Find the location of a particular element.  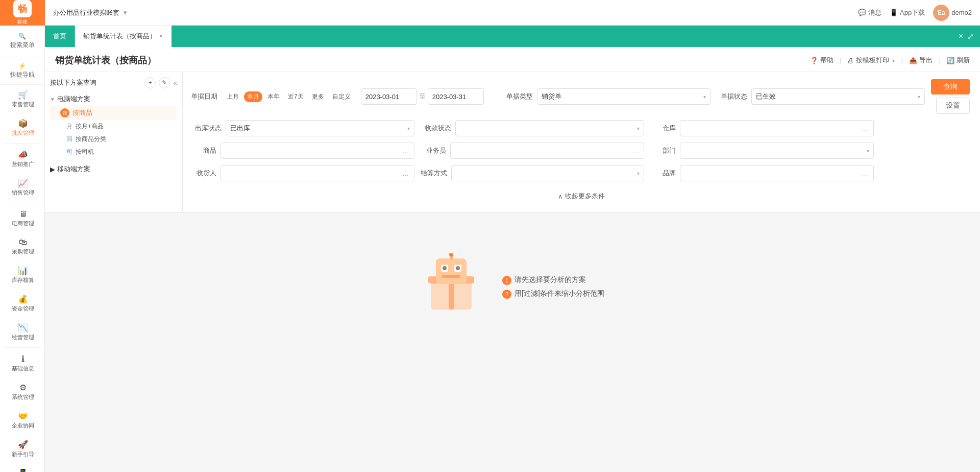

scheme-add-btn: + is located at coordinates (150, 83).